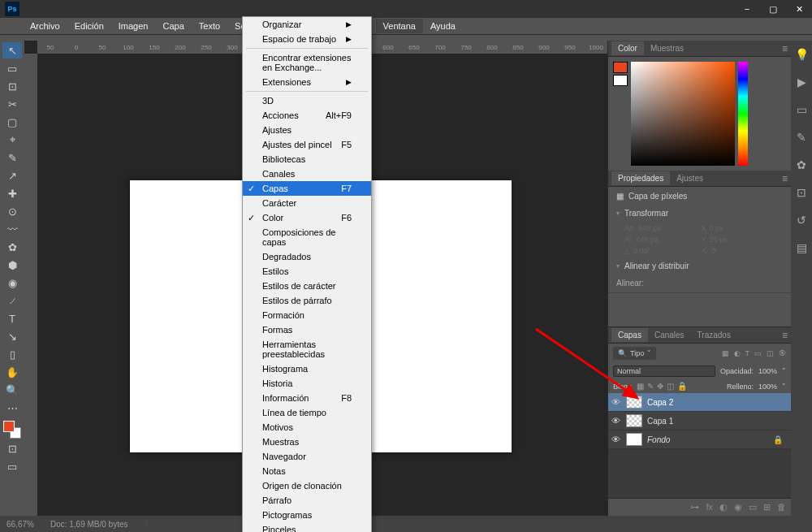 The width and height of the screenshot is (812, 532). I want to click on clone-icon: ⊡, so click(801, 192).